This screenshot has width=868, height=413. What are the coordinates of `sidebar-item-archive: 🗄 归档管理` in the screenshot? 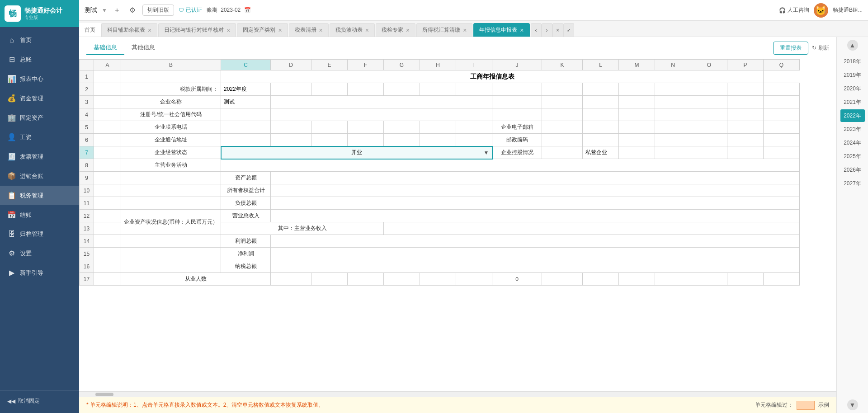 It's located at (40, 234).